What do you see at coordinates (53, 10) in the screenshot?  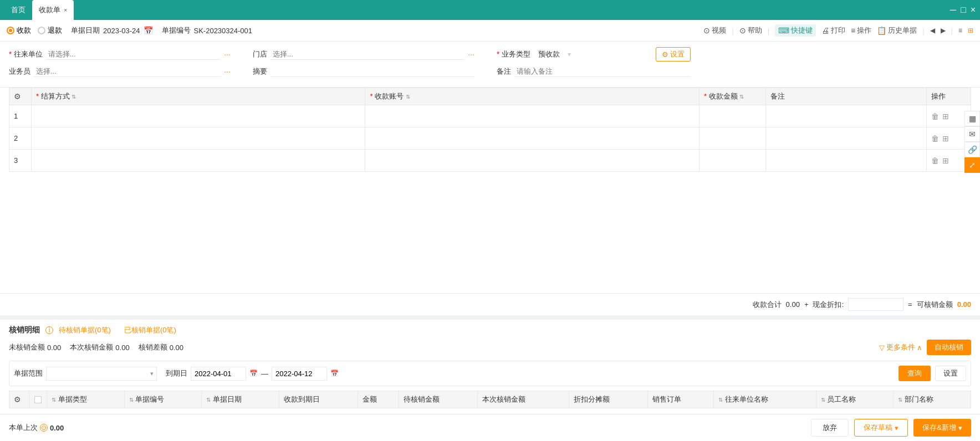 I see `tab-active: 收款单 ×` at bounding box center [53, 10].